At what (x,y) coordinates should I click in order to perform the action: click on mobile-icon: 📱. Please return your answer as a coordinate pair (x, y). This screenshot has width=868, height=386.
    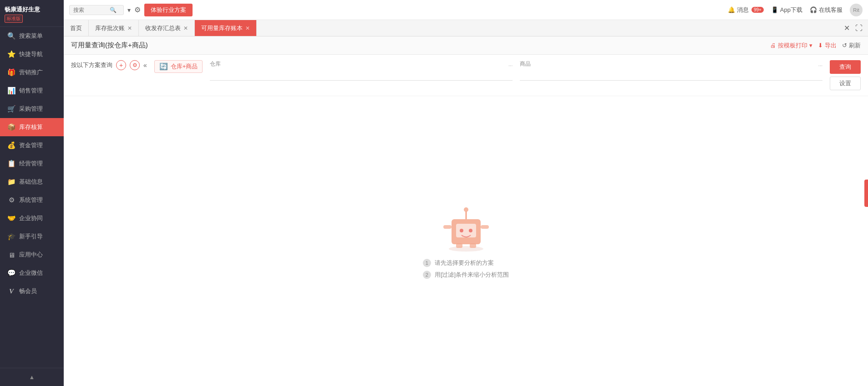
    Looking at the image, I should click on (775, 10).